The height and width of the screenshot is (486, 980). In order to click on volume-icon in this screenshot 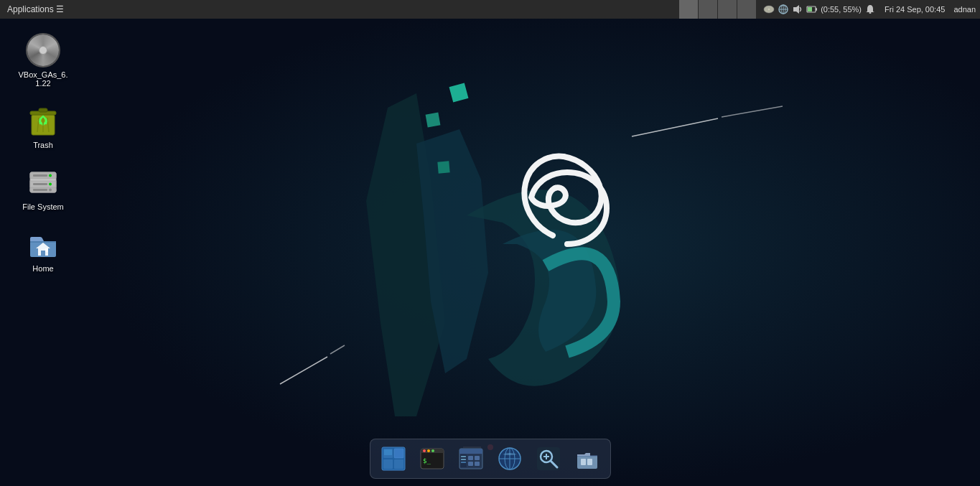, I will do `click(798, 9)`.